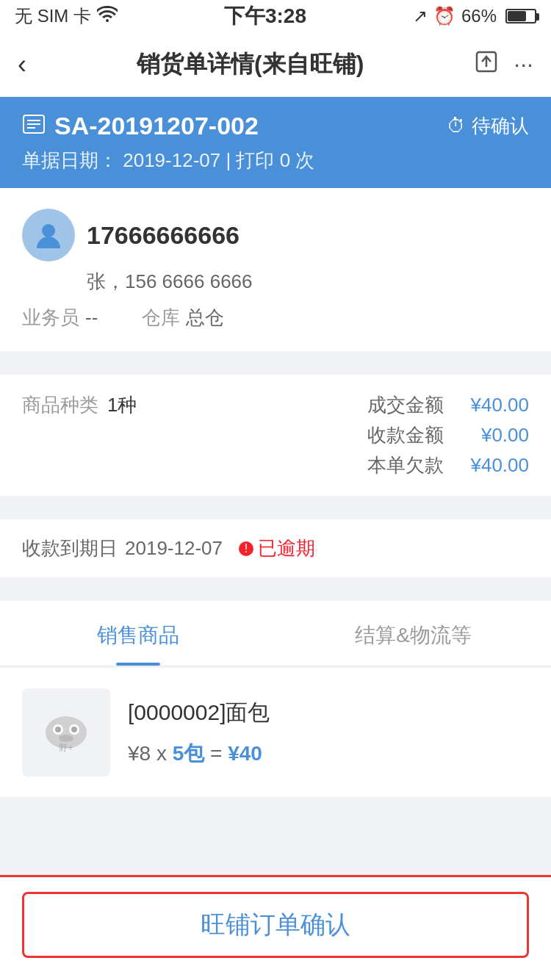 Image resolution: width=551 pixels, height=980 pixels. What do you see at coordinates (245, 754) in the screenshot?
I see `total-text: ¥40` at bounding box center [245, 754].